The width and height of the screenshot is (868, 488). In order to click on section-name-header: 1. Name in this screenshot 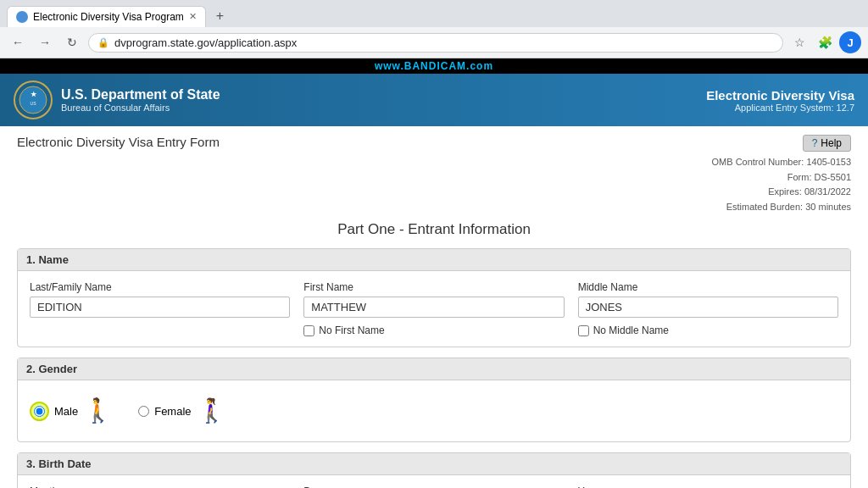, I will do `click(434, 260)`.